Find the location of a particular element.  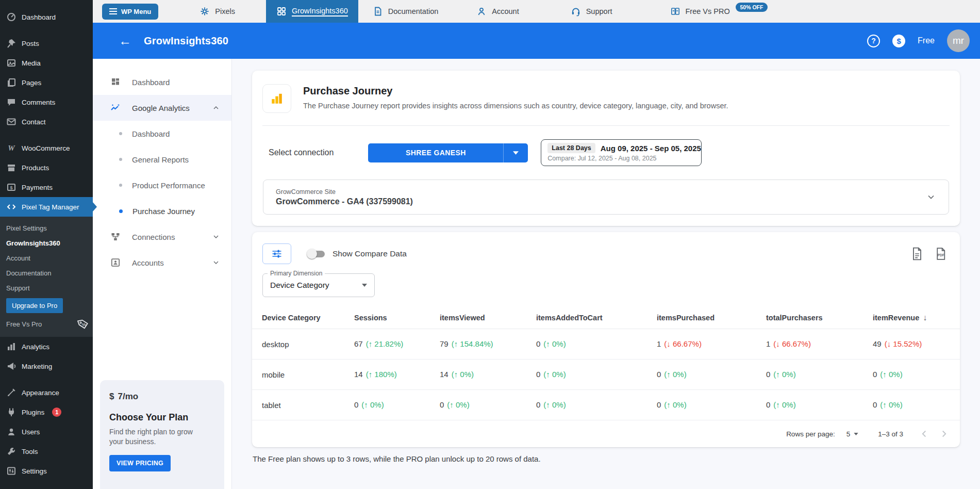

tab-pixels: Pixels is located at coordinates (218, 11).